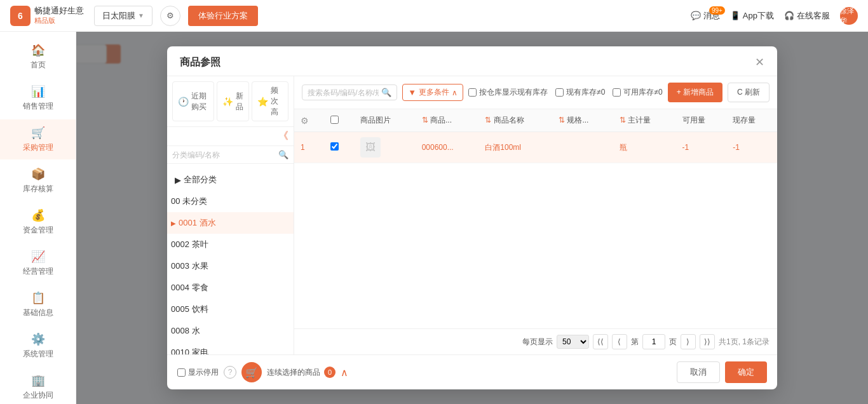 This screenshot has width=868, height=404. Describe the element at coordinates (447, 147) in the screenshot. I see `cell-code: 000600...` at that location.